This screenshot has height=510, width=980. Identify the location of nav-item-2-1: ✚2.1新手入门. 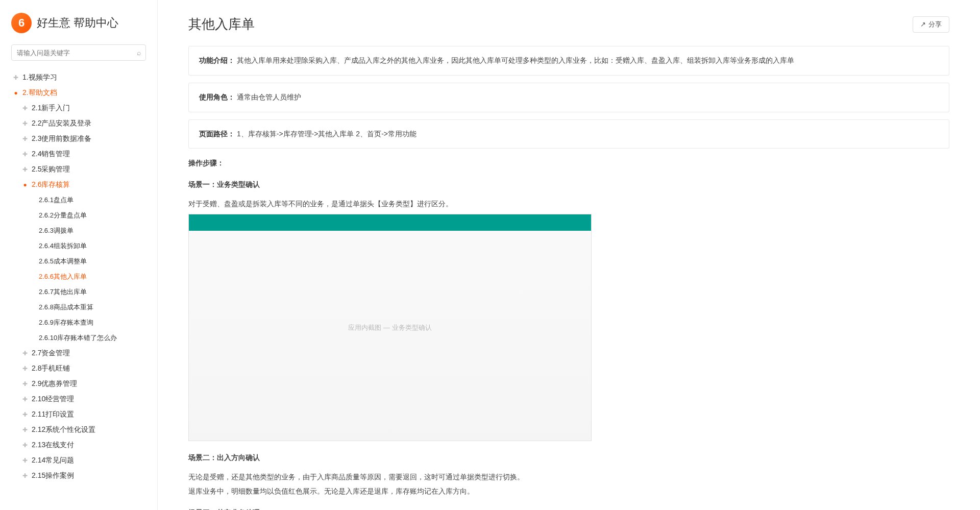
(79, 108).